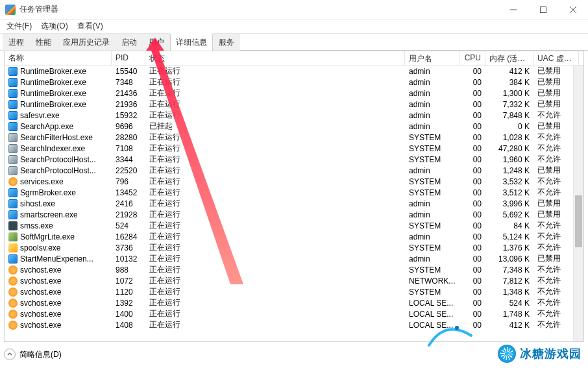 The height and width of the screenshot is (368, 588). I want to click on process-row: SgrmBroker.exe13452正在运行SYSTEM003,512 K不允…, so click(294, 192).